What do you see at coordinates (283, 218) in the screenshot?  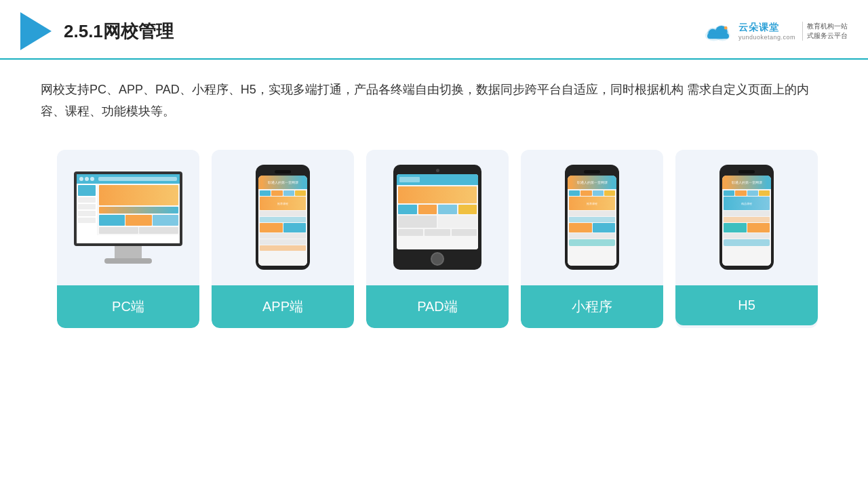 I see `card-app-image: 职通人的第一堂网课 推荐课程` at bounding box center [283, 218].